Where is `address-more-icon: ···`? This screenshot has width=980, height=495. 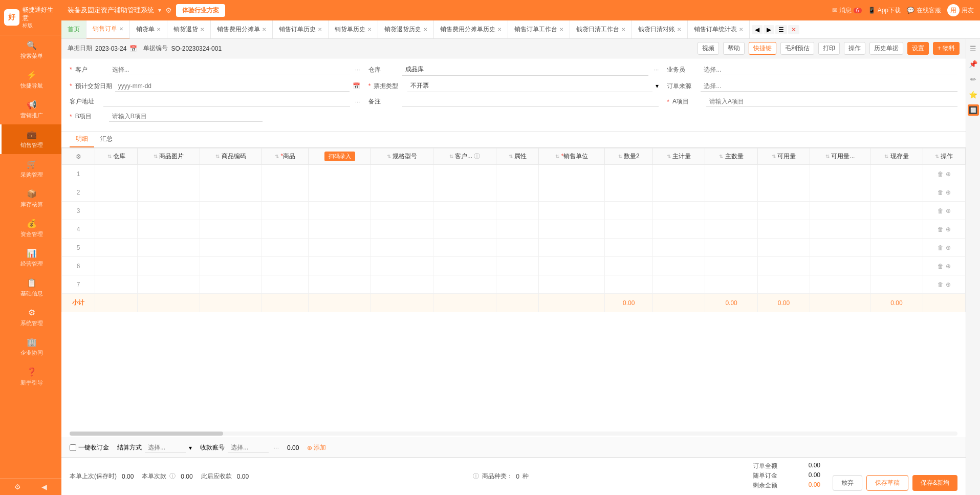
address-more-icon: ··· is located at coordinates (358, 102).